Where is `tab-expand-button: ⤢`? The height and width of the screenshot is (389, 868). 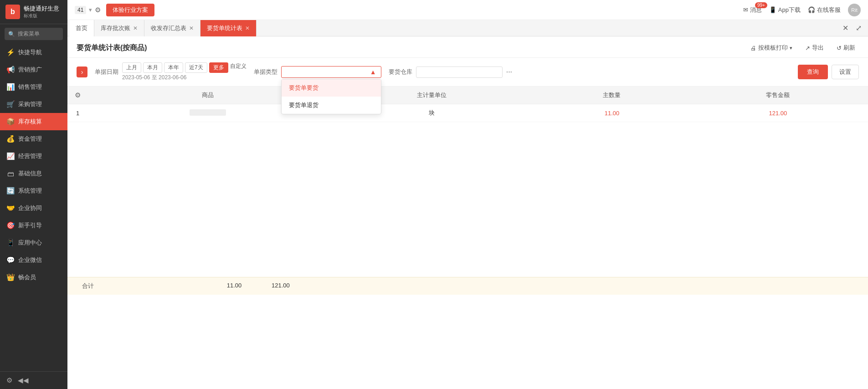 tab-expand-button: ⤢ is located at coordinates (858, 28).